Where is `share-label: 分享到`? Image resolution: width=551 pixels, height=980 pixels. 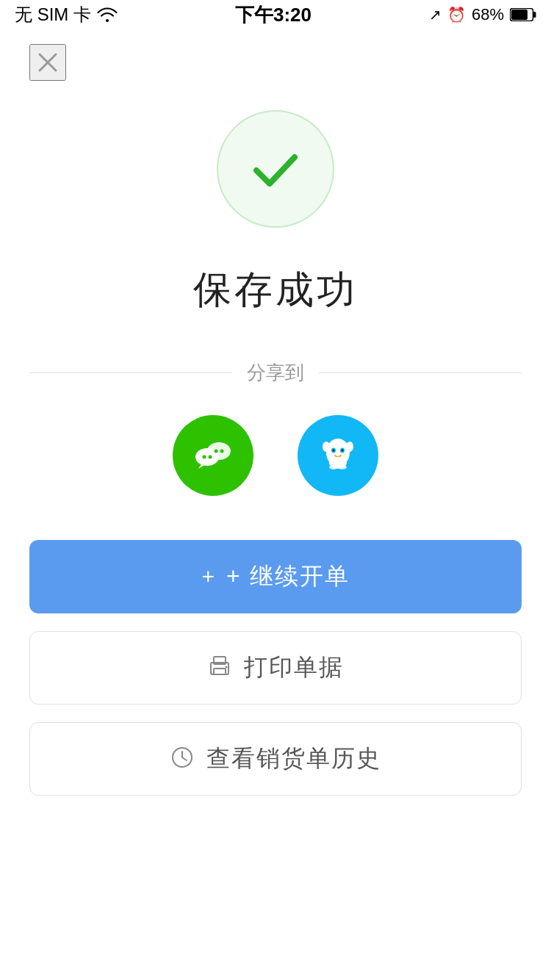
share-label: 分享到 is located at coordinates (276, 373).